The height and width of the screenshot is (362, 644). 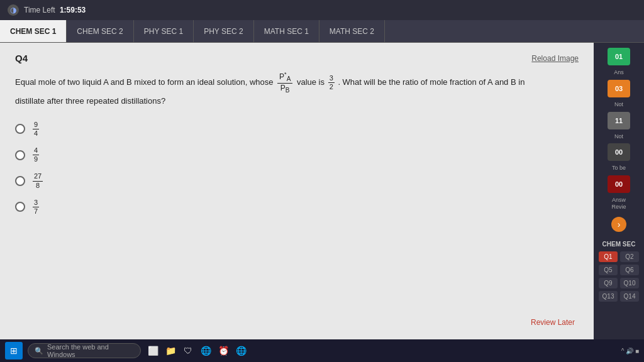 What do you see at coordinates (286, 89) in the screenshot?
I see `fraction-denominator: PB` at bounding box center [286, 89].